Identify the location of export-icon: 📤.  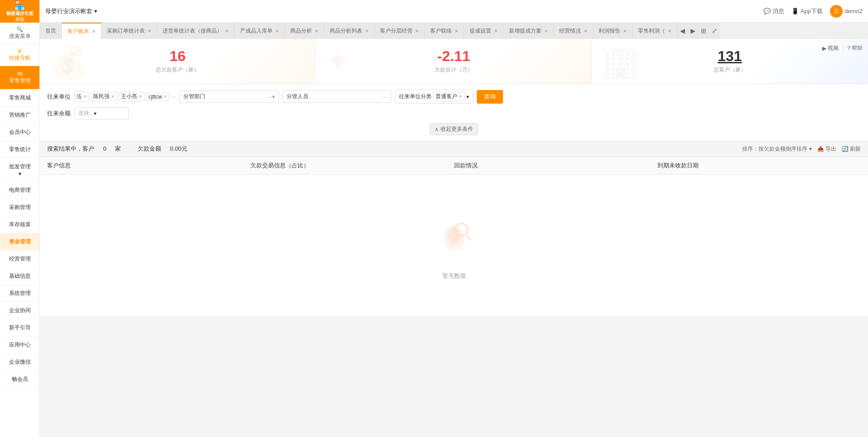
(820, 149).